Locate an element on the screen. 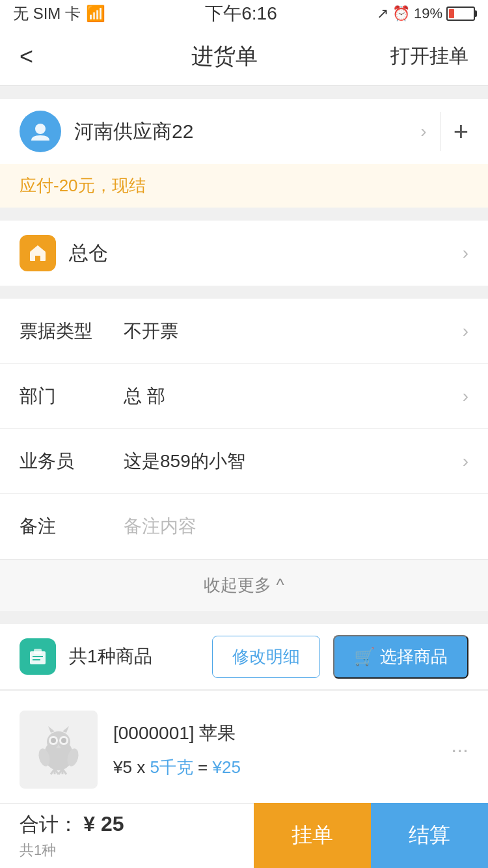 The width and height of the screenshot is (488, 868). total-count: 共1种 is located at coordinates (127, 850).